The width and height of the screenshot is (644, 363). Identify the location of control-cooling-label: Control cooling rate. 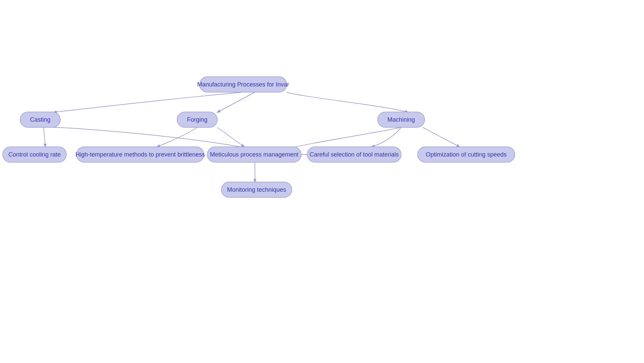
(35, 155).